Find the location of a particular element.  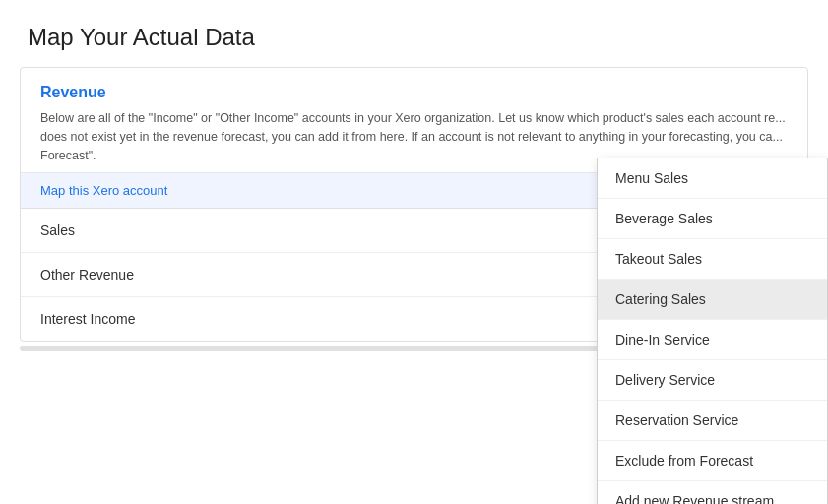

row-label-interest-income: Interest Income is located at coordinates (89, 319).